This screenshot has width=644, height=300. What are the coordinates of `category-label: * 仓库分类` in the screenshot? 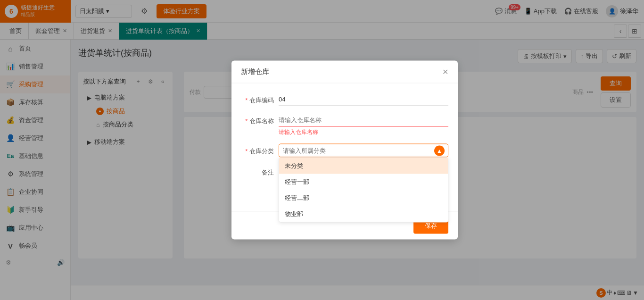 It's located at (260, 150).